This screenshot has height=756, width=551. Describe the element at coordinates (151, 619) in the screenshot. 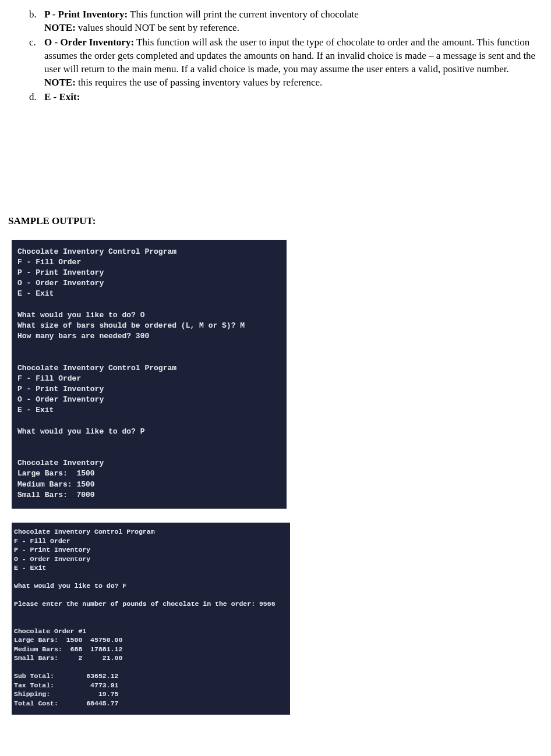

I see `console-output-2: Chocolate Inventory Control Program F - …` at that location.